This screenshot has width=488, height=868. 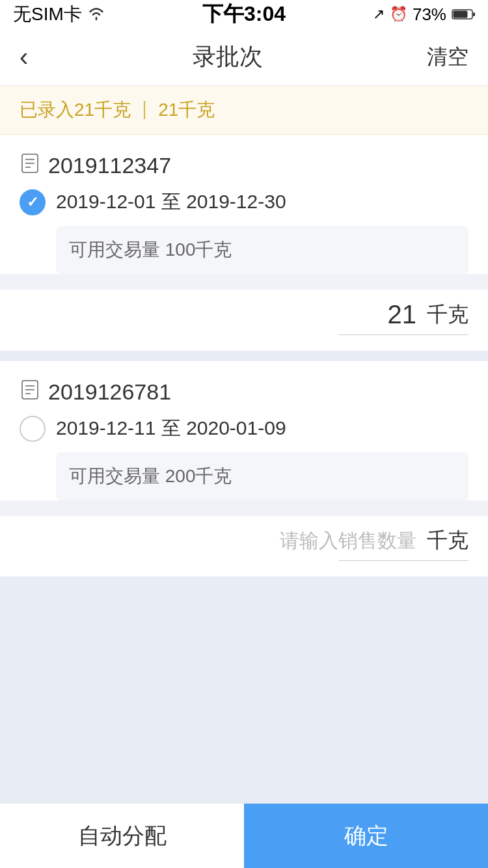 What do you see at coordinates (244, 835) in the screenshot?
I see `bottom-bar: 自动分配 确定` at bounding box center [244, 835].